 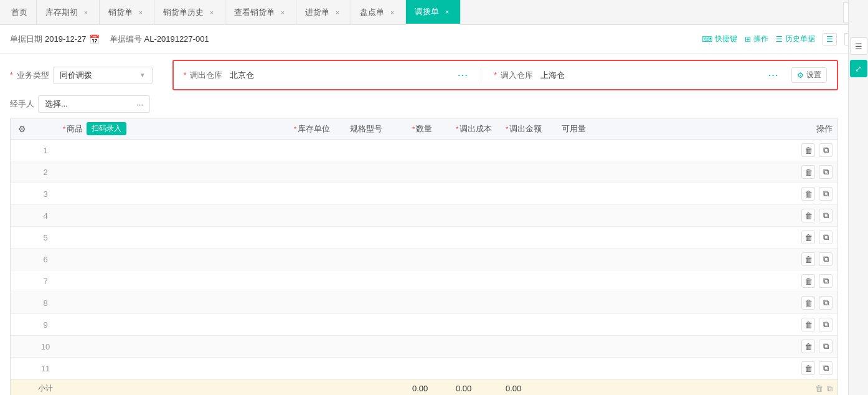 I want to click on row-delete-button-4: 🗑, so click(x=808, y=237).